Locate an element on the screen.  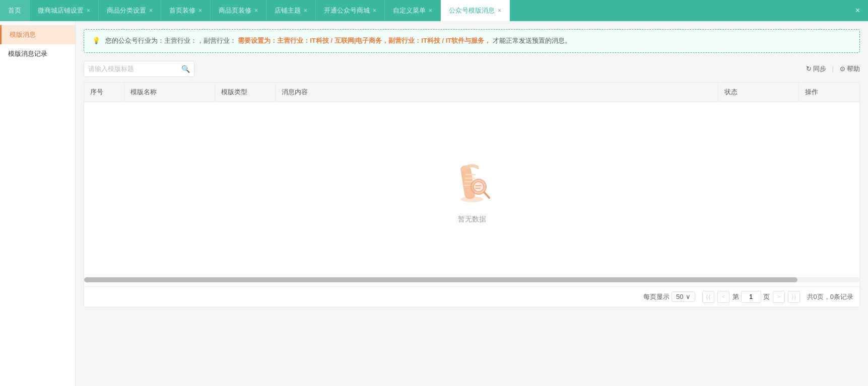
sidebar-item-template-message: 模版消息 is located at coordinates (37, 35).